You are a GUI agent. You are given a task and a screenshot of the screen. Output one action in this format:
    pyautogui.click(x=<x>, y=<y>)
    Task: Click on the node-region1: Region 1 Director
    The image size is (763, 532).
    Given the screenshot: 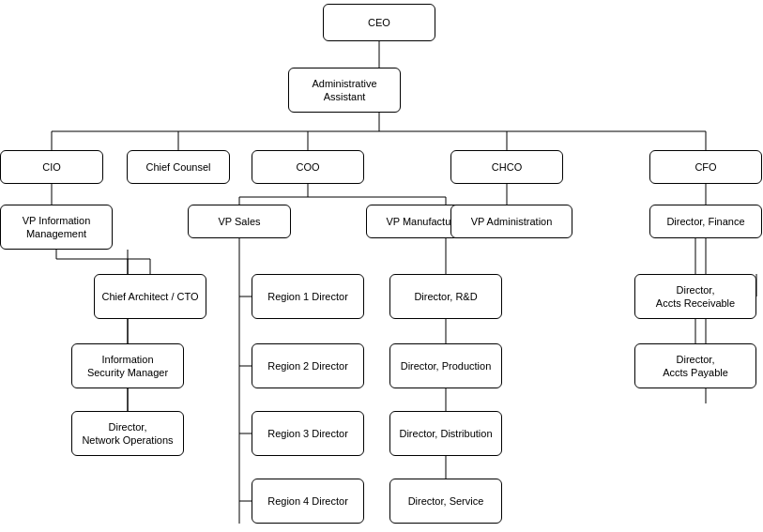 What is the action you would take?
    pyautogui.click(x=308, y=296)
    